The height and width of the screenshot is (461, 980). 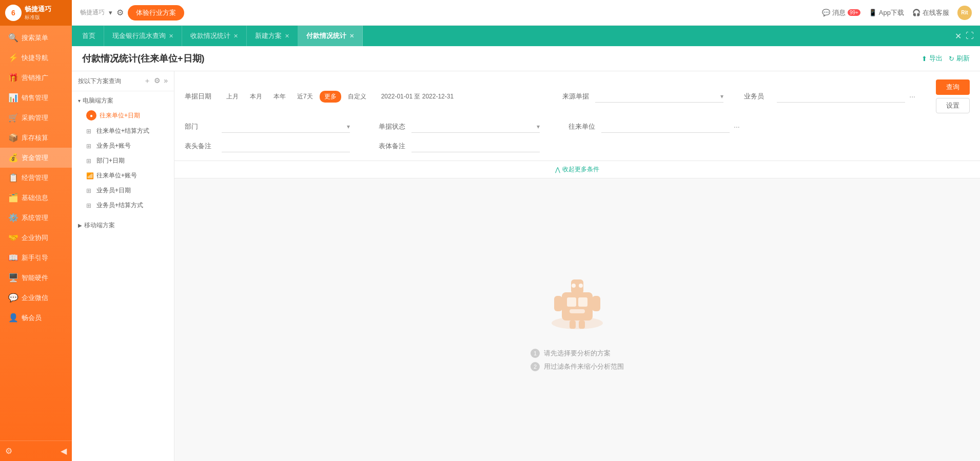 What do you see at coordinates (80, 226) in the screenshot?
I see `expand-mobile-icon: ▶` at bounding box center [80, 226].